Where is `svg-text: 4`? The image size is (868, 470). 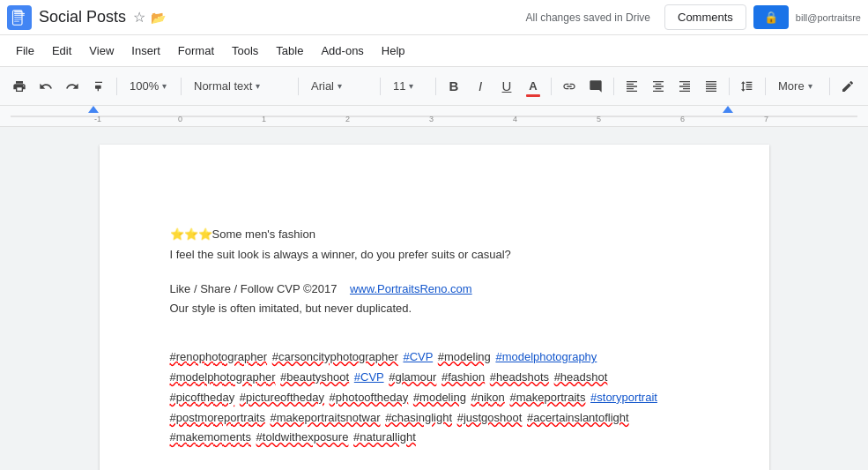 svg-text: 4 is located at coordinates (515, 119).